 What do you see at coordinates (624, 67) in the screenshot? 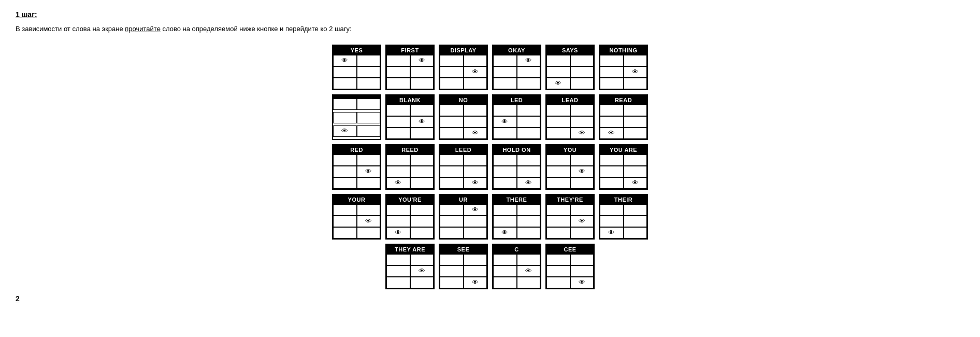
I see `card-NOTHING: NOTHING👁` at bounding box center [624, 67].